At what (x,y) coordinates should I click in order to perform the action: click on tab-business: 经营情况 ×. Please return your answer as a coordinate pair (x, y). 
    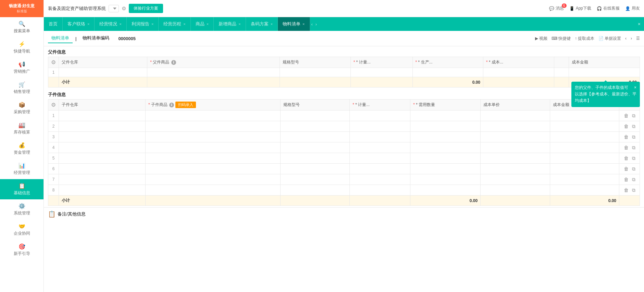
    Looking at the image, I should click on (110, 24).